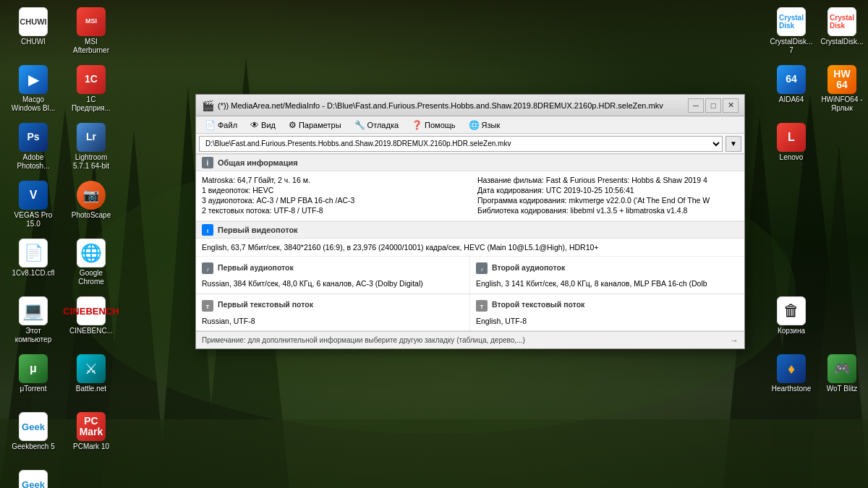 This screenshot has width=868, height=488. I want to click on photoshop-label: AdobePhotosh..., so click(33, 162).